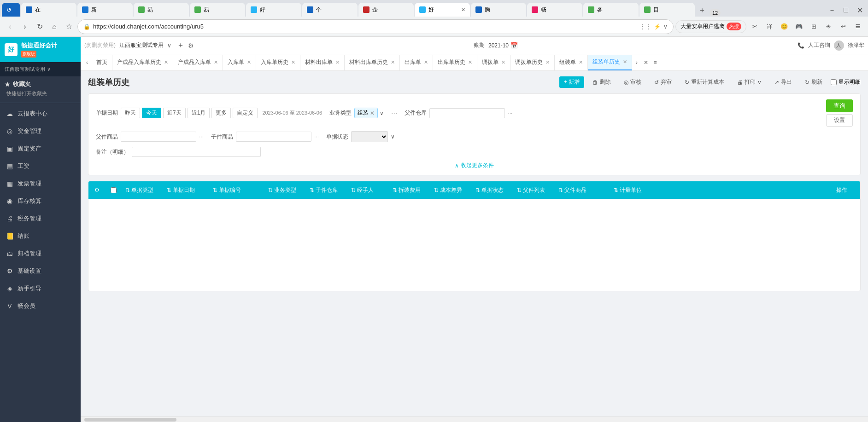 This screenshot has height=422, width=868. Describe the element at coordinates (769, 27) in the screenshot. I see `translate-icon: 译` at that location.